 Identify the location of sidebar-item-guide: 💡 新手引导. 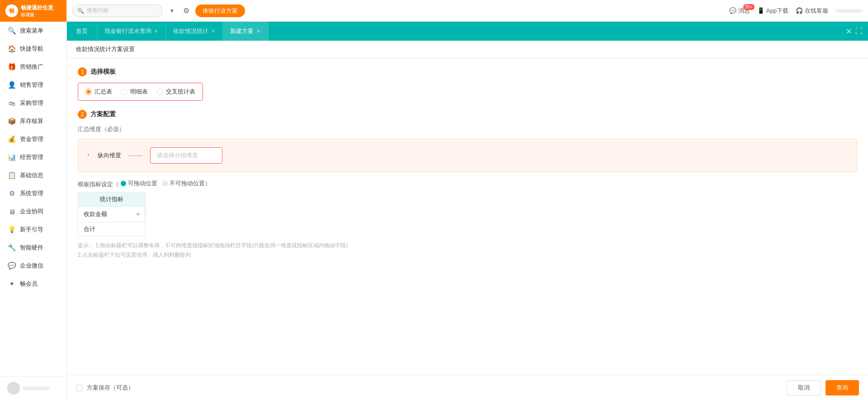
(33, 230).